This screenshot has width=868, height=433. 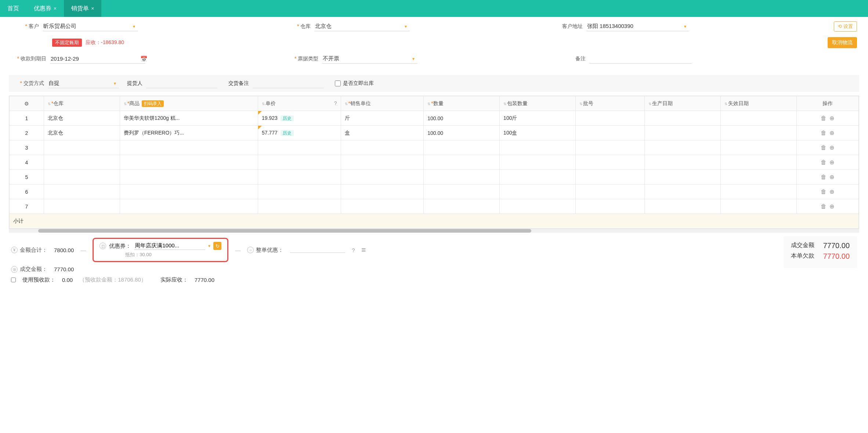 What do you see at coordinates (434, 104) in the screenshot?
I see `table-header-row: ⚙ ⇅*仓库 ⇅*商品扫码录入 ⇅单价? ⇅*销售单位 ⇅*数量 ⇅包装数量 ⇅…` at bounding box center [434, 104].